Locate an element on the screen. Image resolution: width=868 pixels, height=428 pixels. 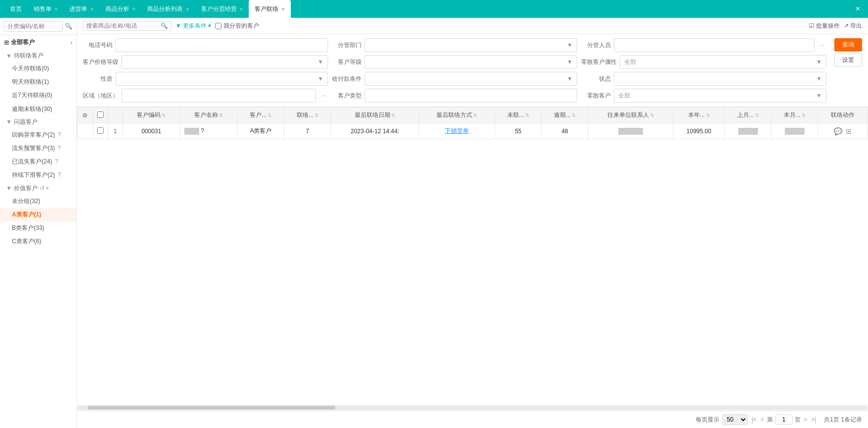
prev-page-btn: < is located at coordinates (762, 420).